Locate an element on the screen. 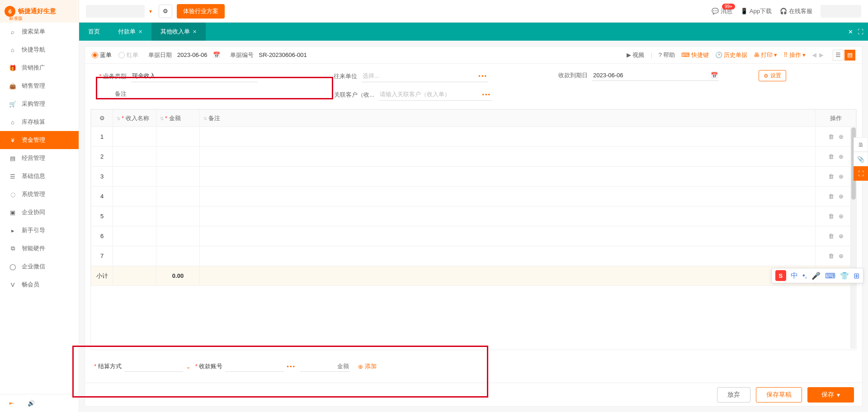 The width and height of the screenshot is (868, 412). next-icon: ▶ is located at coordinates (821, 55).